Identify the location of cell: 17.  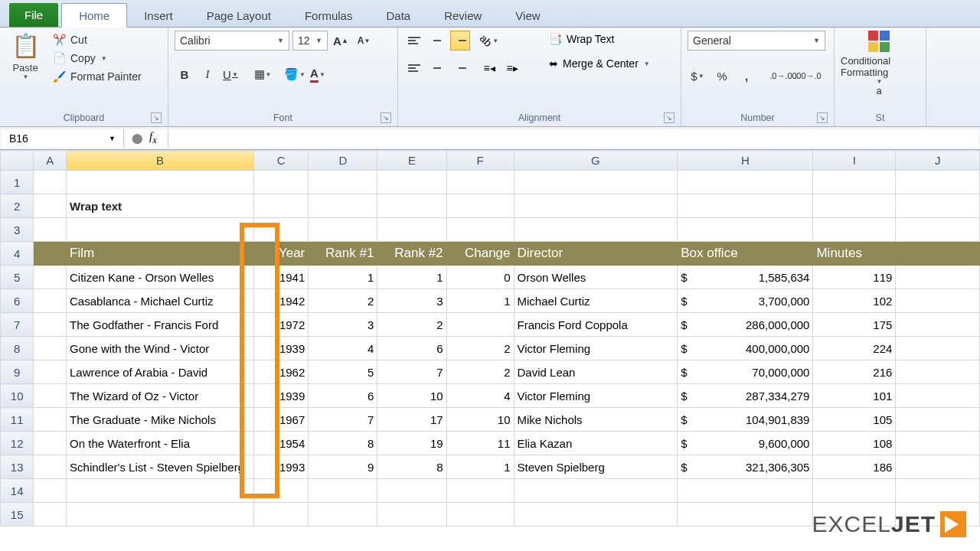
(412, 419).